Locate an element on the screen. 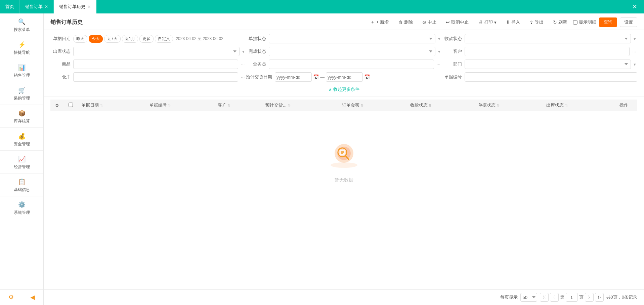 The image size is (644, 305). delivery-status-value: ▾ is located at coordinates (160, 51).